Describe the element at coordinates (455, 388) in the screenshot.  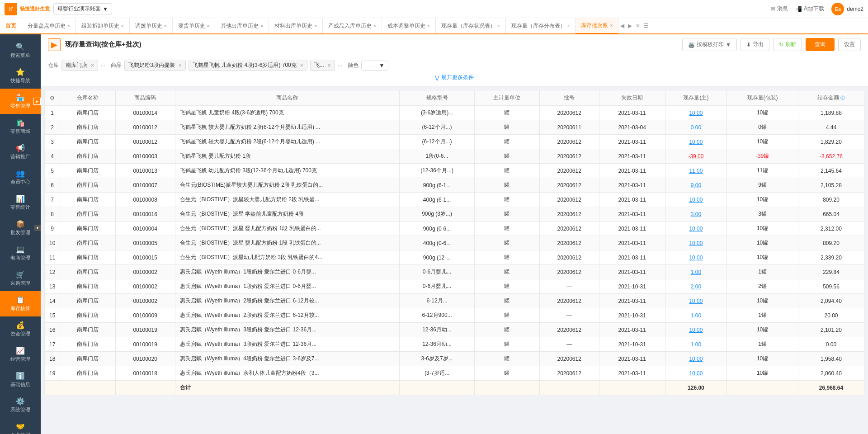
I see `table-footer: 合计 126.00 26,968.64` at that location.